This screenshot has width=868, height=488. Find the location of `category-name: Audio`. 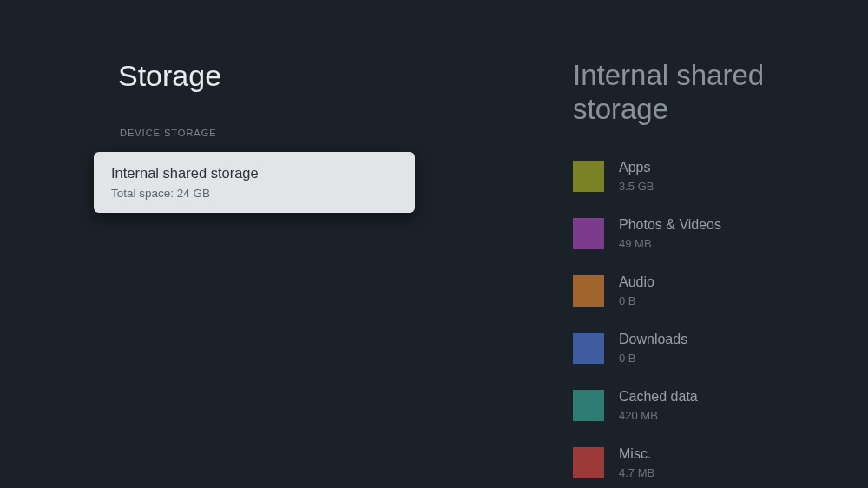

category-name: Audio is located at coordinates (637, 282).